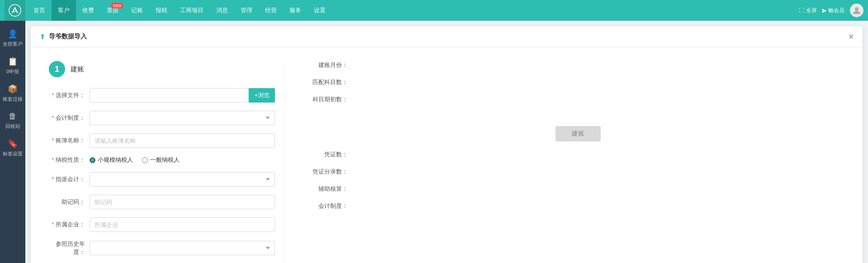 This screenshot has width=868, height=263. What do you see at coordinates (117, 5) in the screenshot?
I see `nav-badge-new: new` at bounding box center [117, 5].